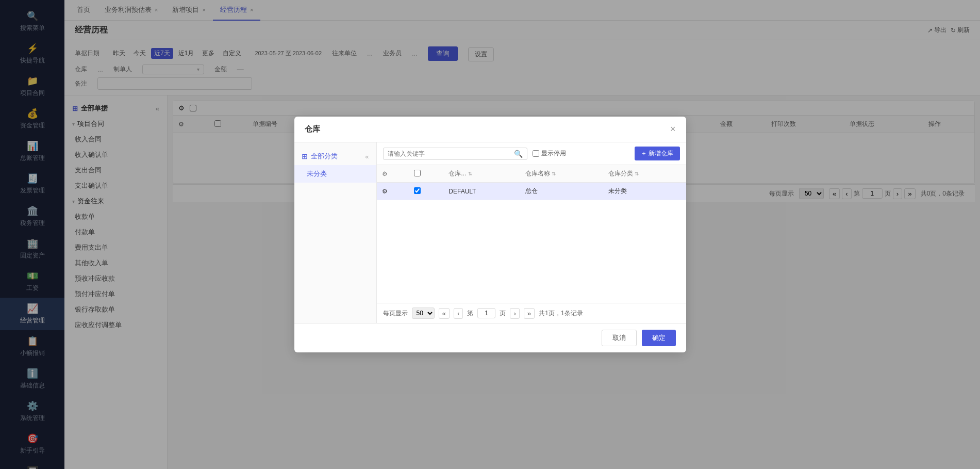 Image resolution: width=980 pixels, height=469 pixels. Describe the element at coordinates (444, 314) in the screenshot. I see `modal-first-page: «` at that location.